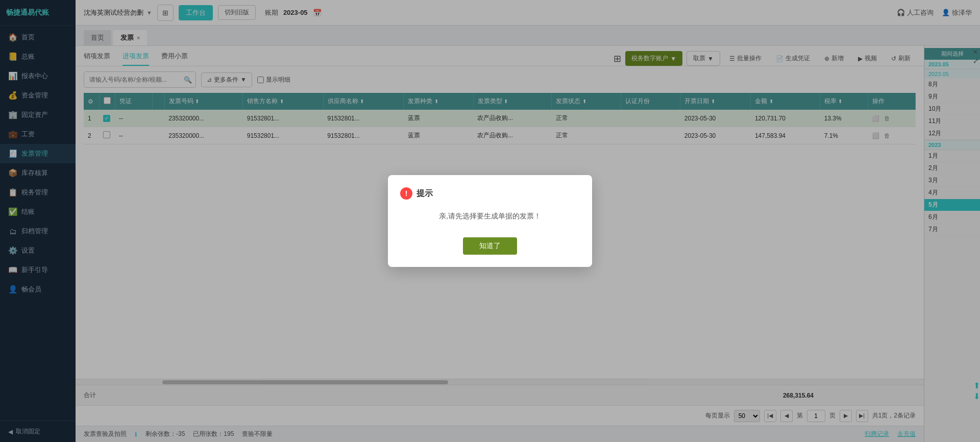  I want to click on dialog-footer: 知道了, so click(490, 246).